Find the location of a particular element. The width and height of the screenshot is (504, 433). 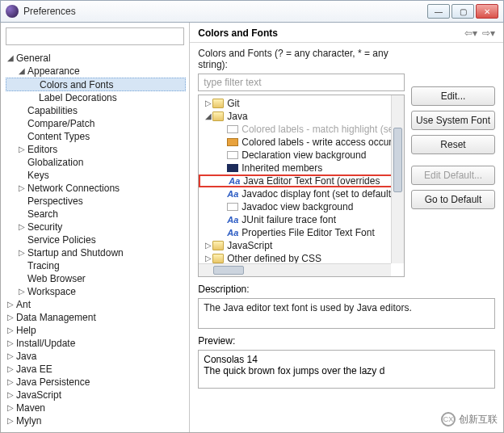

watermark-icon: CX is located at coordinates (448, 419).